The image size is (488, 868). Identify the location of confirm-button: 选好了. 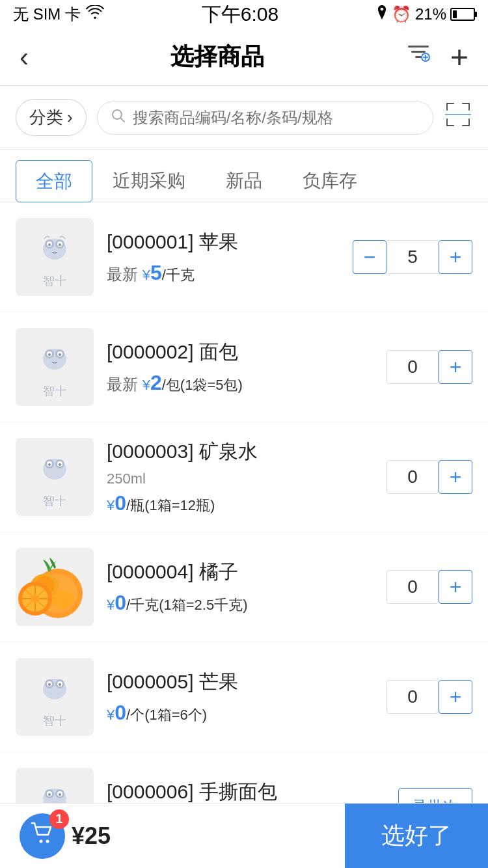
(416, 836).